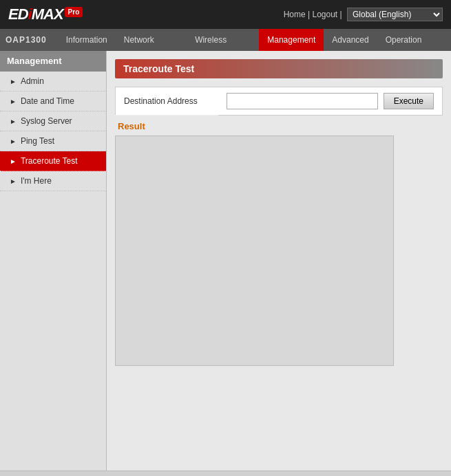 This screenshot has height=476, width=451. What do you see at coordinates (412, 40) in the screenshot?
I see `nav-operation-mode: Operation Mode` at bounding box center [412, 40].